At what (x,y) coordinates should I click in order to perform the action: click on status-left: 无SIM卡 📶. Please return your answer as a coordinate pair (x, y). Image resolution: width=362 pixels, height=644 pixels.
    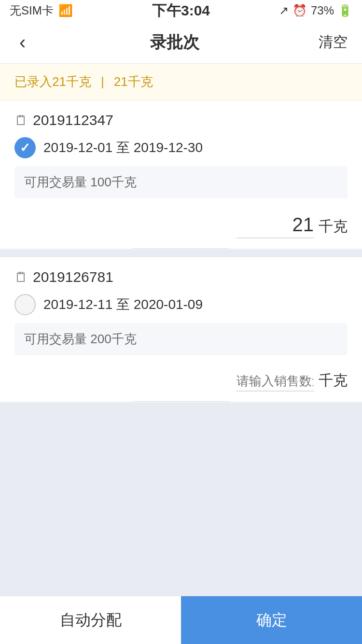
    Looking at the image, I should click on (42, 11).